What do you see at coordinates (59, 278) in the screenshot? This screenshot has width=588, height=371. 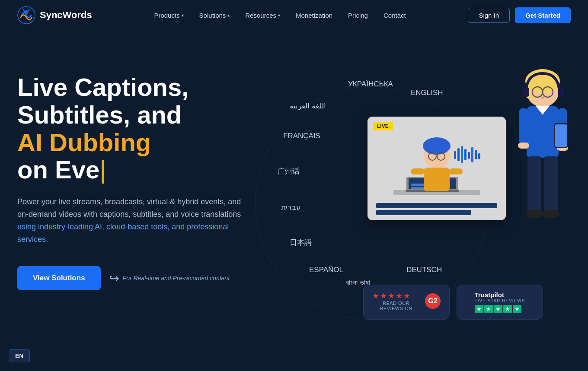 I see `view-solutions-button: View Solutions` at bounding box center [59, 278].